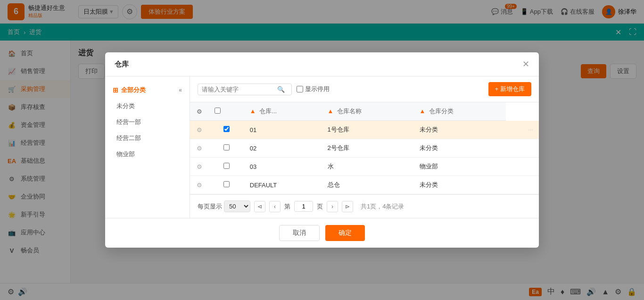  I want to click on category-item-ops2: 经营二部, so click(147, 138).